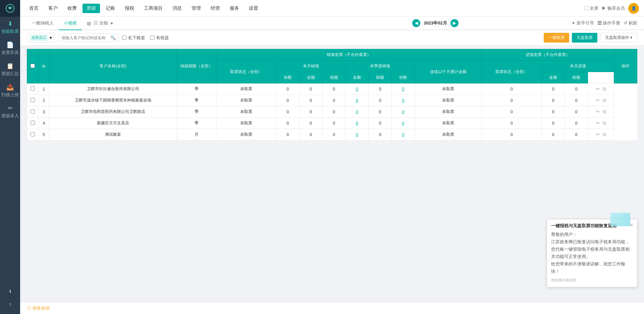 The height and width of the screenshot is (314, 644). What do you see at coordinates (44, 89) in the screenshot?
I see `row-number: 1` at bounding box center [44, 89].